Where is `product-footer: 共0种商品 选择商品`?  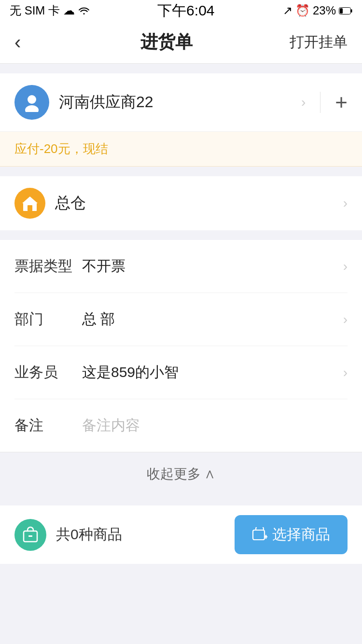
product-footer: 共0种商品 选择商品 is located at coordinates (181, 535).